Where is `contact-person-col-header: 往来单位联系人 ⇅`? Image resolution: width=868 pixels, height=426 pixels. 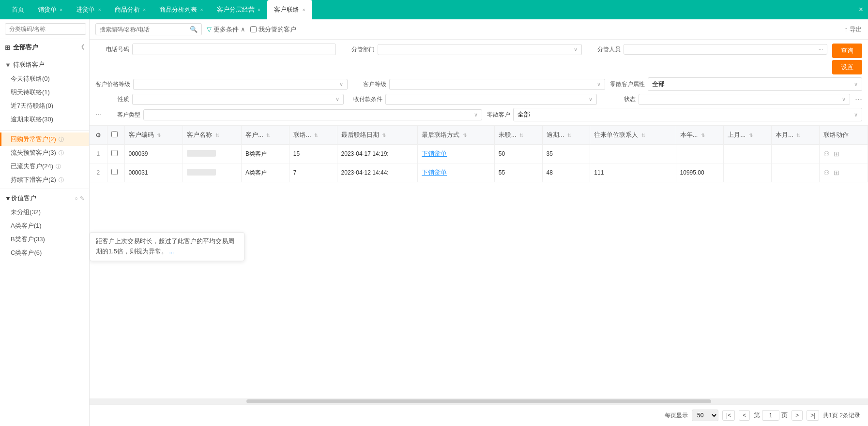
contact-person-col-header: 往来单位联系人 ⇅ is located at coordinates (633, 135).